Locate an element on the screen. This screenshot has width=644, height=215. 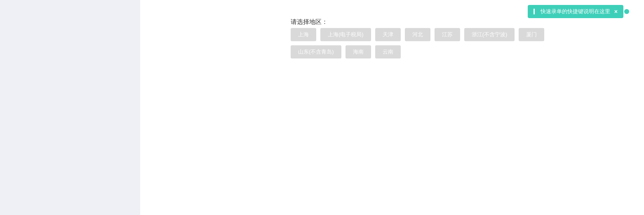
region-btn-row1-4: 江苏 is located at coordinates (447, 35).